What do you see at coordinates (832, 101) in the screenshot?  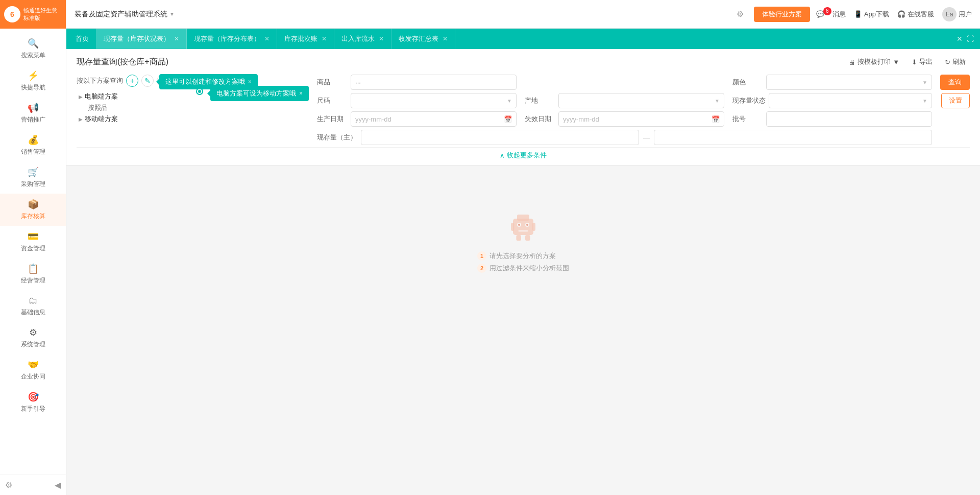 I see `filter-inv-status: 现存量状态 ▼` at bounding box center [832, 101].